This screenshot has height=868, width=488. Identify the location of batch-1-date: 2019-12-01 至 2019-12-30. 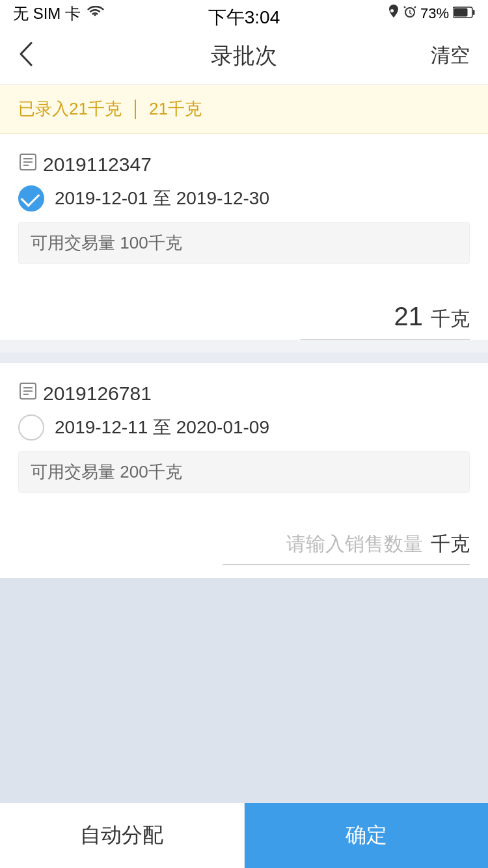
(162, 198).